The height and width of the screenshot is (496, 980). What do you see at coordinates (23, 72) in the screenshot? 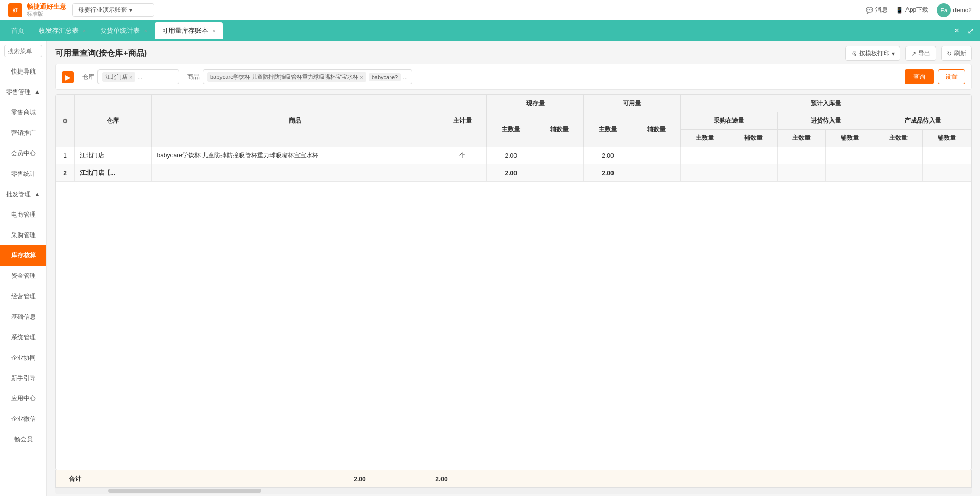
I see `sidebar-item-shortcut: 快捷导航` at bounding box center [23, 72].